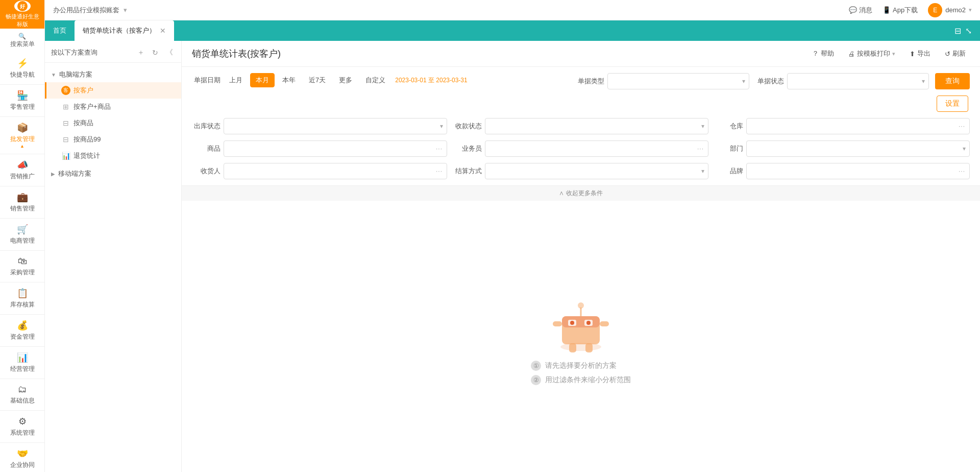 The image size is (980, 472). Describe the element at coordinates (289, 80) in the screenshot. I see `date-btn-this-year: 本年` at that location.